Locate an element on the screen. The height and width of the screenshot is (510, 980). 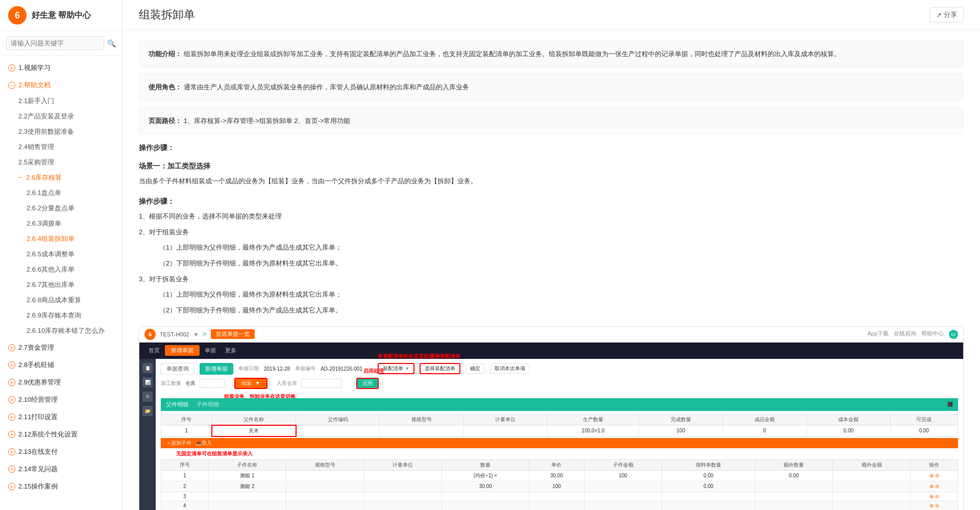
side-icon-1: 📋 is located at coordinates (148, 368).